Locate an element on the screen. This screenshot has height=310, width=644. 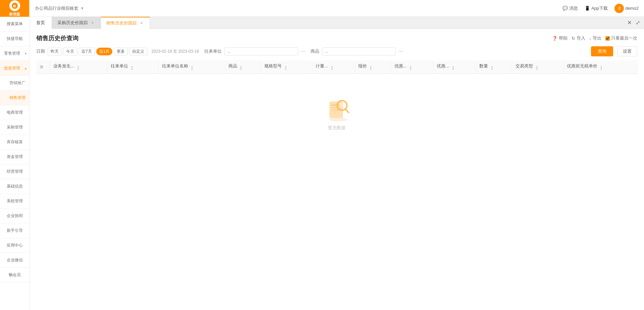
date-range-display: 2023-02-18 至 2023-03-18 is located at coordinates (175, 52).